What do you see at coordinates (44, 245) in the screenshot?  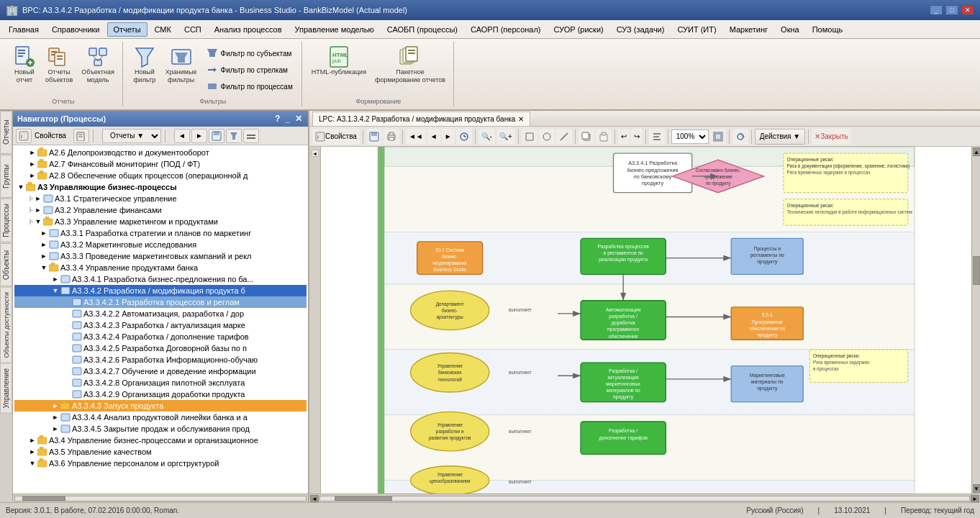 I see `expand-a332: ►` at bounding box center [44, 245].